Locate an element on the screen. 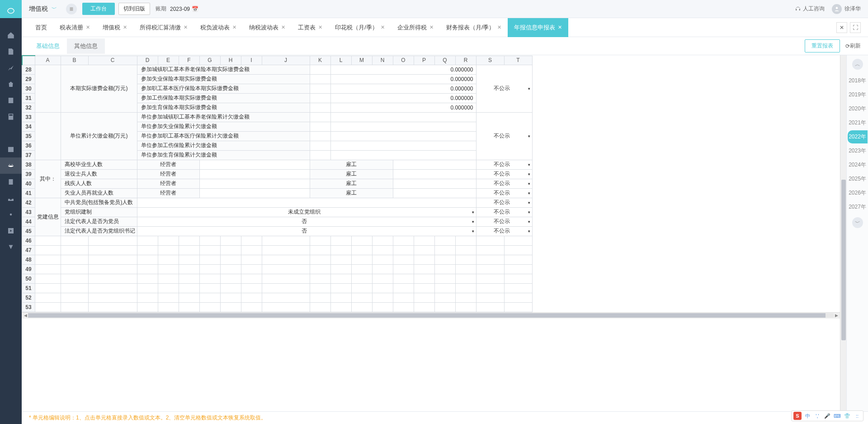 This screenshot has width=868, height=424. group2-disclose: 不公示 is located at coordinates (504, 136).